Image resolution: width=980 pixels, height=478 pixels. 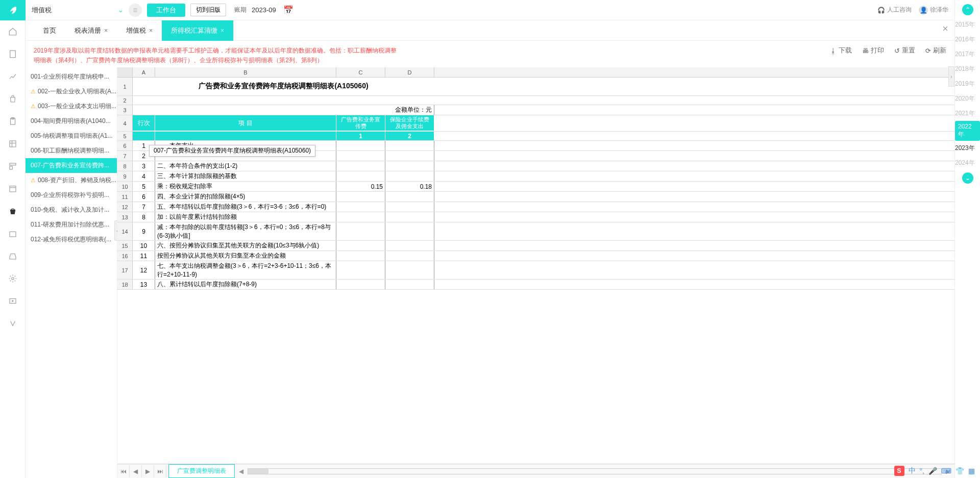 I want to click on year-item: 2020年, so click(x=968, y=99).